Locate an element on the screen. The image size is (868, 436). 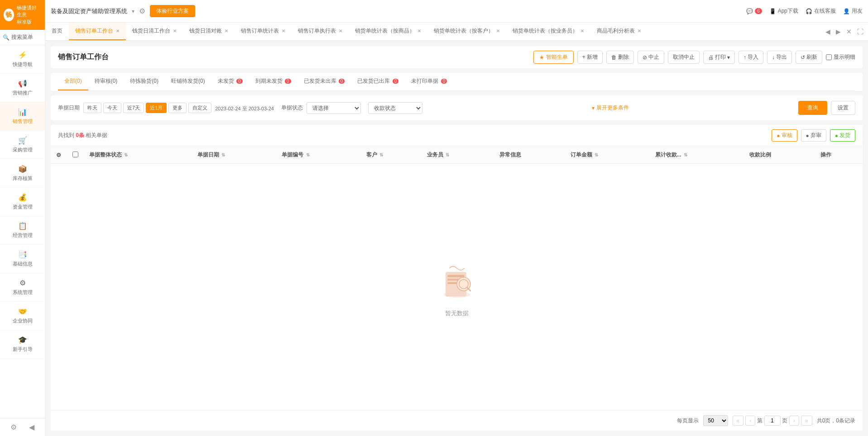
next-page-button: › is located at coordinates (794, 421).